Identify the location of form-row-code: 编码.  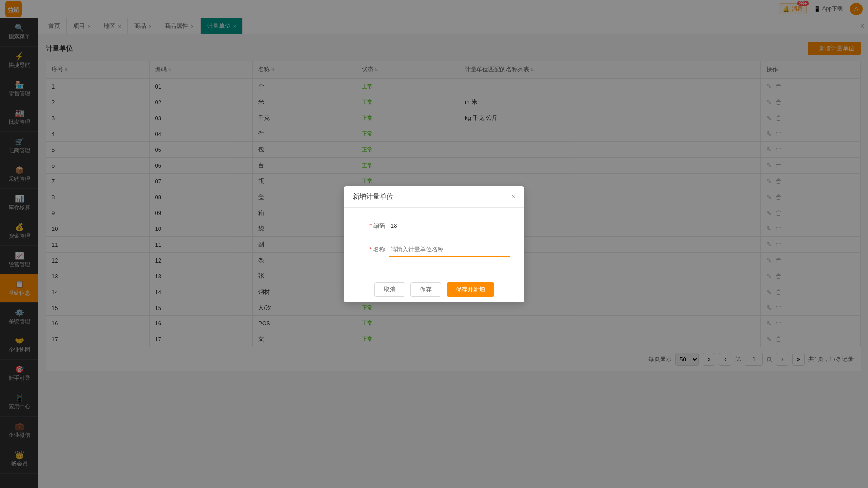
(434, 226).